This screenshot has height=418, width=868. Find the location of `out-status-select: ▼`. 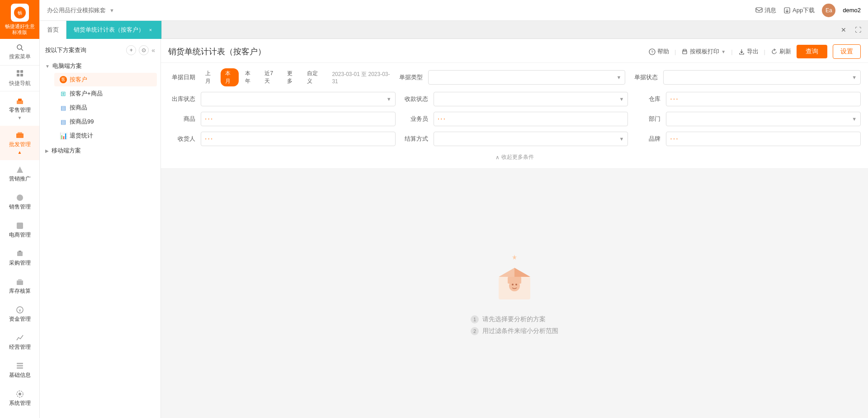

out-status-select: ▼ is located at coordinates (298, 99).